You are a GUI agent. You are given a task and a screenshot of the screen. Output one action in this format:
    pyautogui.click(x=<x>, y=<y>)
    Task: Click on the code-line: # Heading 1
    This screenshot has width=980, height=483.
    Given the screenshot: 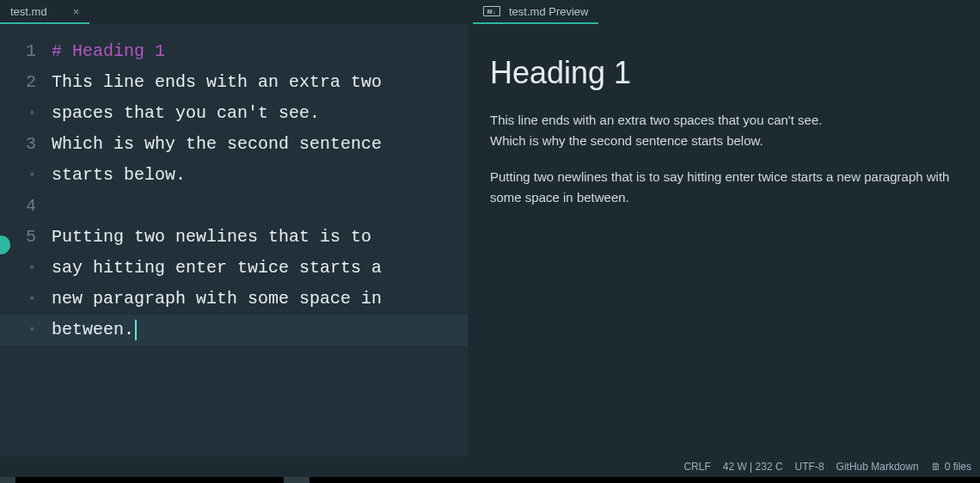 What is the action you would take?
    pyautogui.click(x=260, y=52)
    